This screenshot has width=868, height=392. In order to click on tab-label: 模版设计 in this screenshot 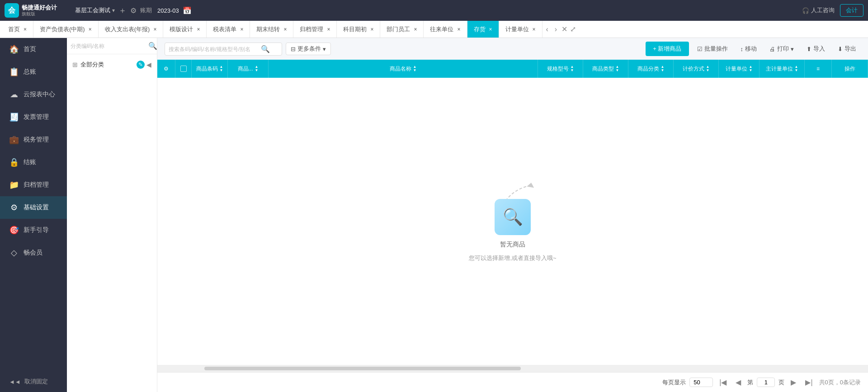, I will do `click(181, 29)`.